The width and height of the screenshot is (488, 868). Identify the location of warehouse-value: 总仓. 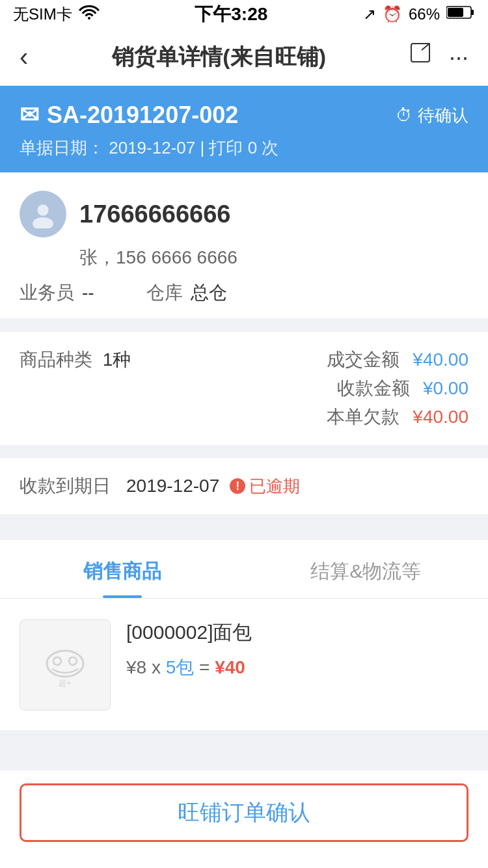
(209, 293).